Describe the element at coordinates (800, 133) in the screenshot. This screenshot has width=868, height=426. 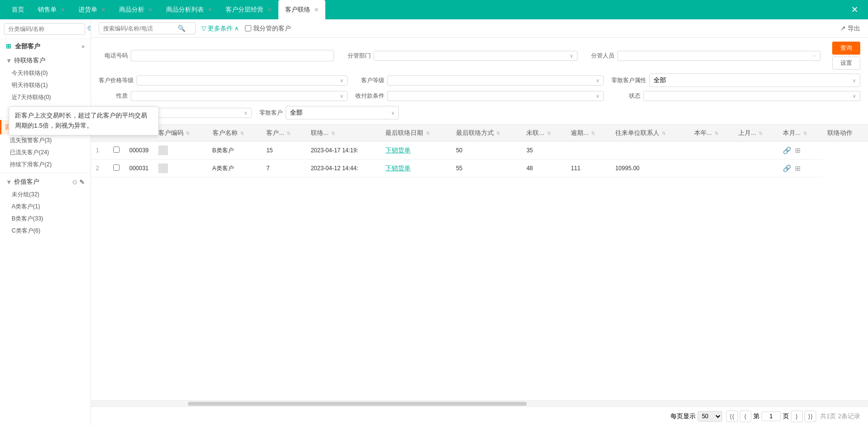
I see `col-header-this-month: 本月... ⇅` at that location.